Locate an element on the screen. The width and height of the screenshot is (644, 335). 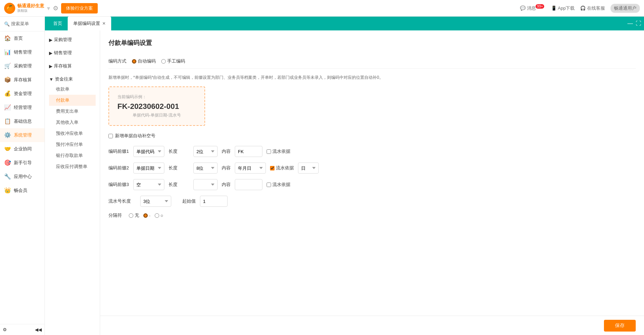
prefix3-content-label: 内容 is located at coordinates (226, 185).